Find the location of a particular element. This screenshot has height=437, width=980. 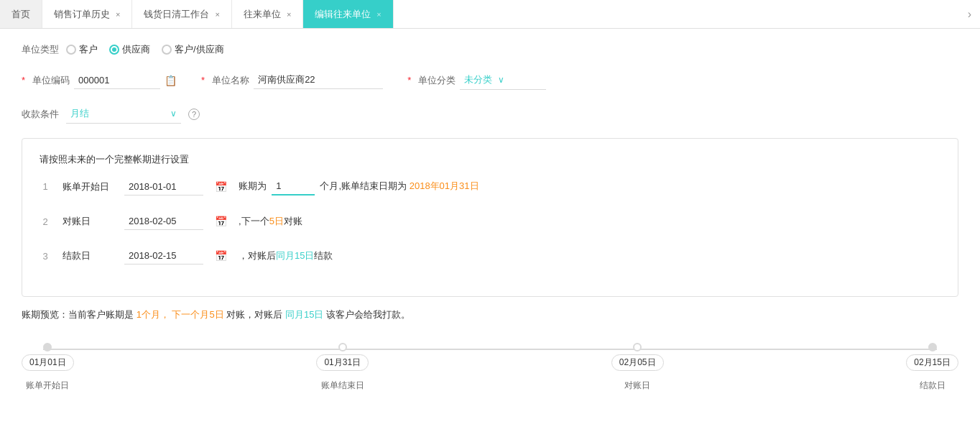

unit-code-star: * is located at coordinates (23, 80).